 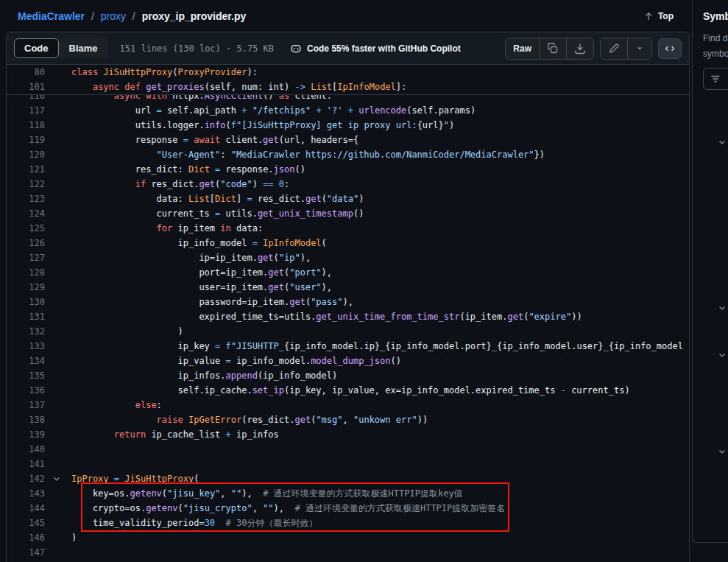 What do you see at coordinates (52, 16) in the screenshot?
I see `breadcrumb-repo-link: MediaCrawler` at bounding box center [52, 16].